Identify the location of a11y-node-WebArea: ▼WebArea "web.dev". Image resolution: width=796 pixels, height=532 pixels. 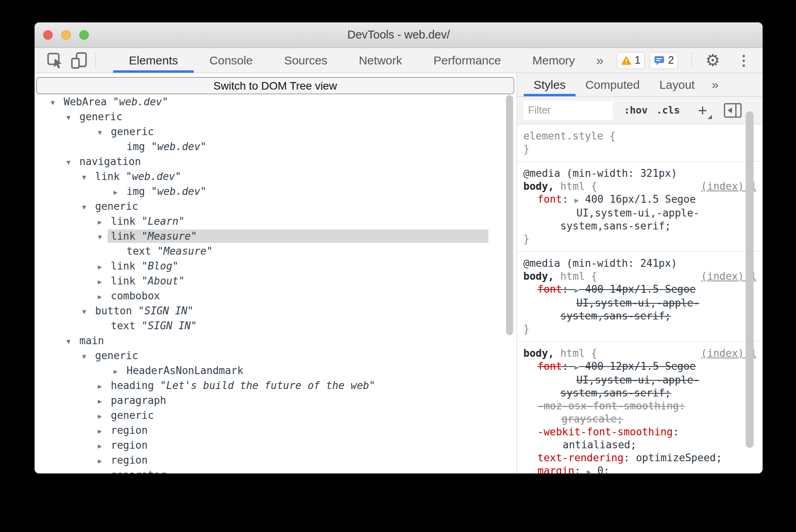
(270, 102).